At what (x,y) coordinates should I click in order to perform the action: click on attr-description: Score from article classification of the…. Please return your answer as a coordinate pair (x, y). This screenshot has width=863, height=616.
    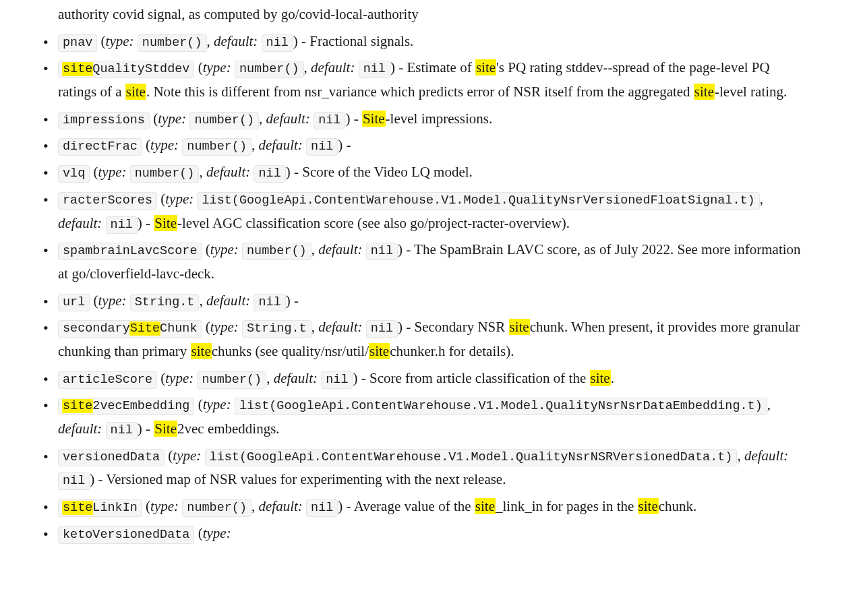
    Looking at the image, I should click on (492, 378).